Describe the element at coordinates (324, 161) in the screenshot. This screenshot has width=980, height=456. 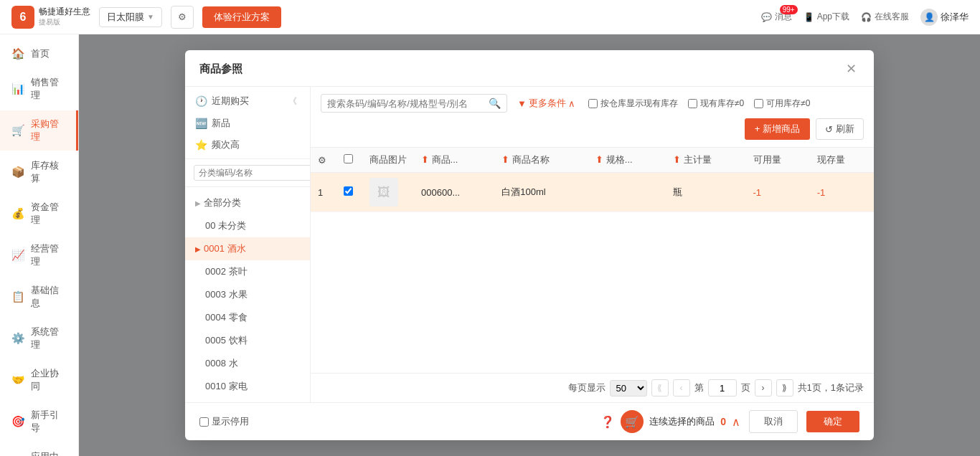
I see `settings-header: ⚙` at that location.